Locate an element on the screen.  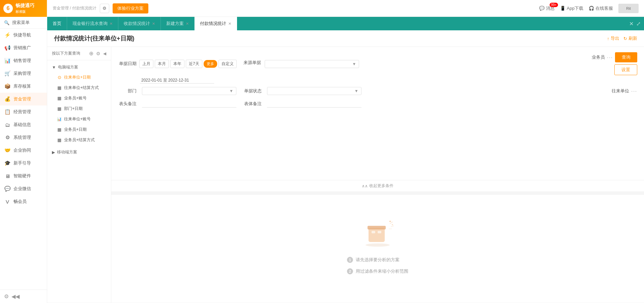
cooperation-icon: 🤝 is located at coordinates (7, 150).